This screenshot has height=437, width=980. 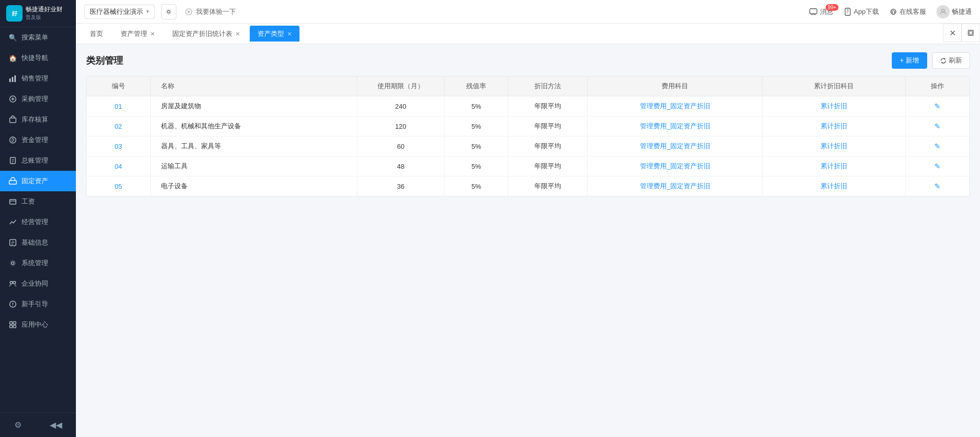 What do you see at coordinates (548, 187) in the screenshot?
I see `cell-method: 年限平均` at bounding box center [548, 187].